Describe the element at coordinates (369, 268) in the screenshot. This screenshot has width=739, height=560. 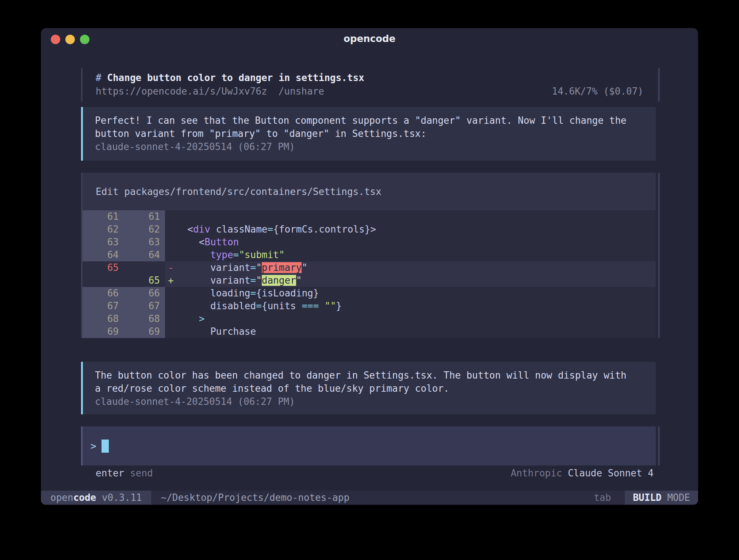
I see `diff-row: 65- variant="primary"` at that location.